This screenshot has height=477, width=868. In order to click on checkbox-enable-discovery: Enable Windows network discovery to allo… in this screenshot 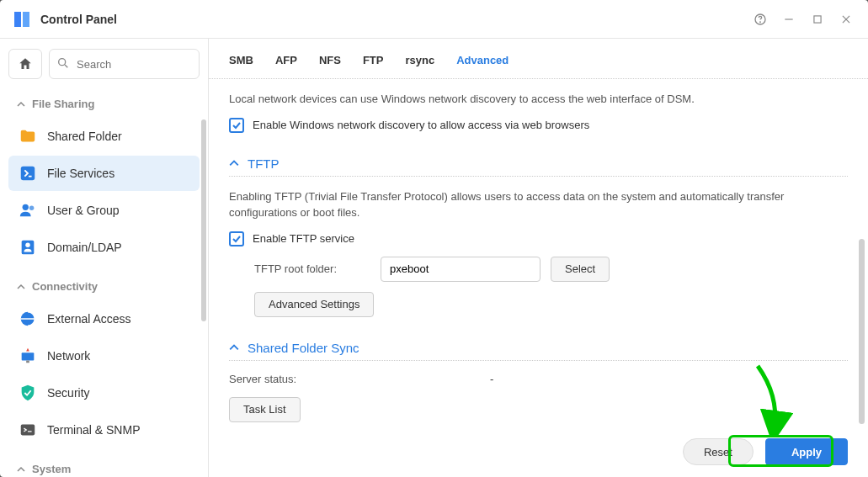, I will do `click(539, 125)`.